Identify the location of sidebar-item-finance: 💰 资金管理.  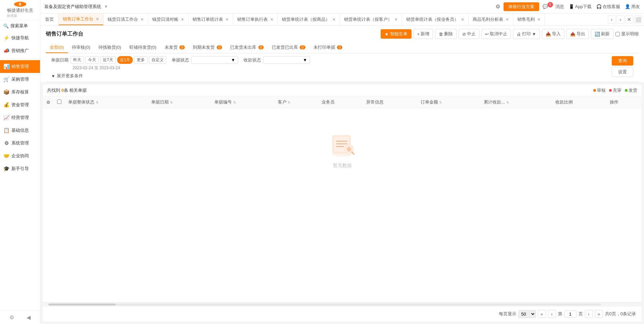
(20, 105).